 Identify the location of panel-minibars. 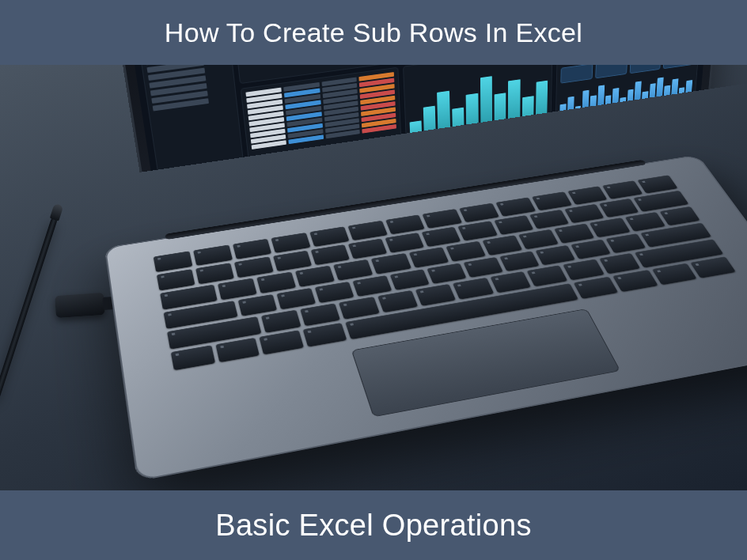
(478, 130).